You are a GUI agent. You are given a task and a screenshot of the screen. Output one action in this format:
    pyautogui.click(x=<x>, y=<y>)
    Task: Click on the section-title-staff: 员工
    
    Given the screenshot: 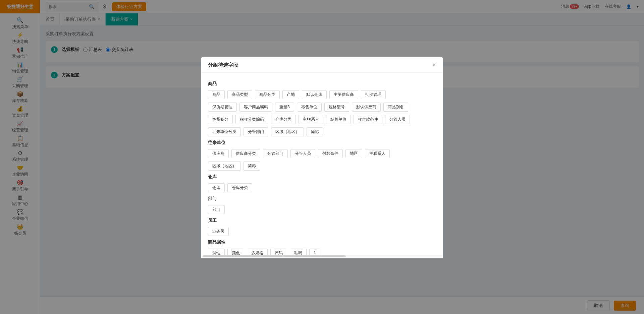 What is the action you would take?
    pyautogui.click(x=322, y=221)
    